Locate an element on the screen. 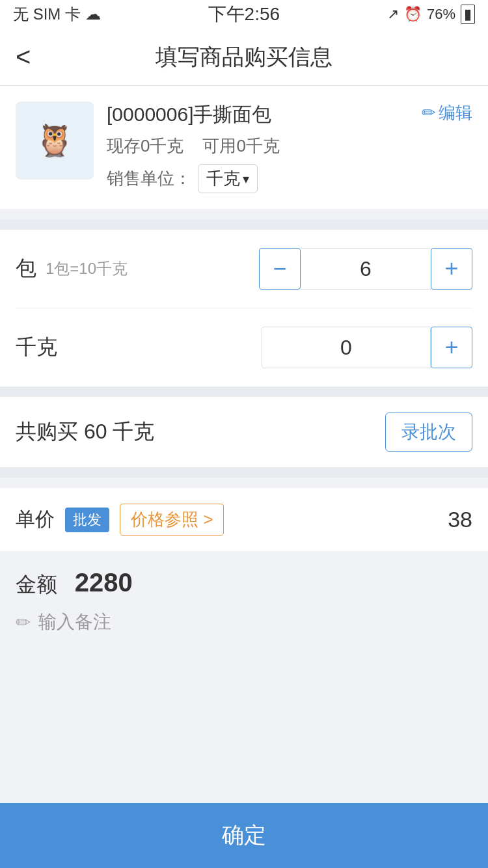 This screenshot has height=868, width=488. package-label: 包 1包=10千克 is located at coordinates (72, 269).